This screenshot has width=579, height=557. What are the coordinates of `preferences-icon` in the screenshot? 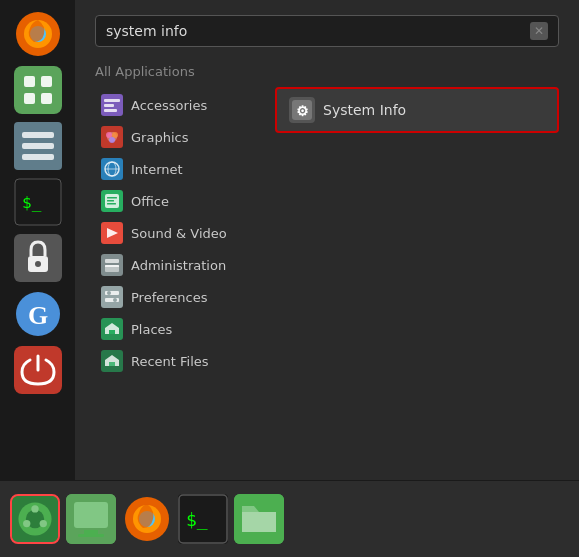 It's located at (112, 297).